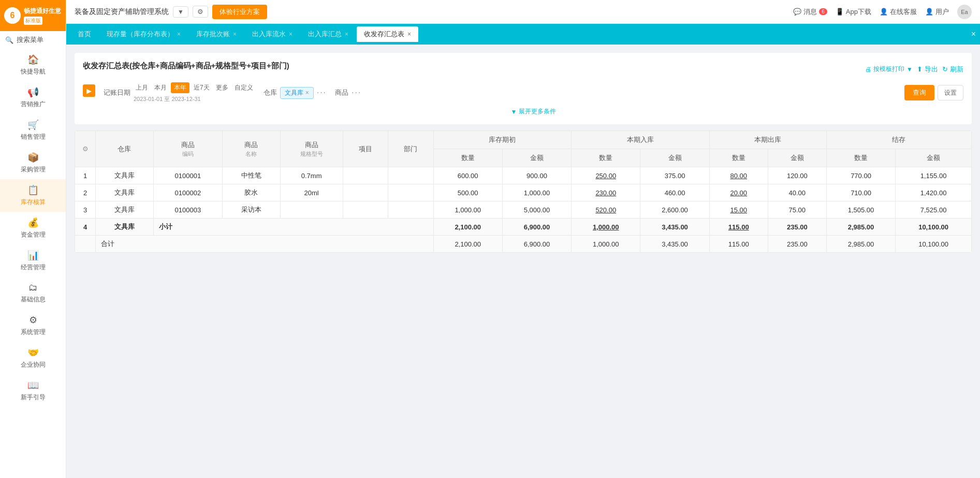 The width and height of the screenshot is (980, 478). What do you see at coordinates (187, 176) in the screenshot?
I see `row-code: 0100001` at bounding box center [187, 176].